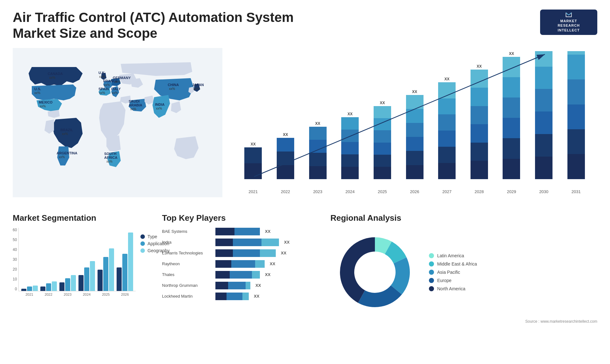  What do you see at coordinates (37, 93) in the screenshot?
I see `us-value: xx%` at bounding box center [37, 93].